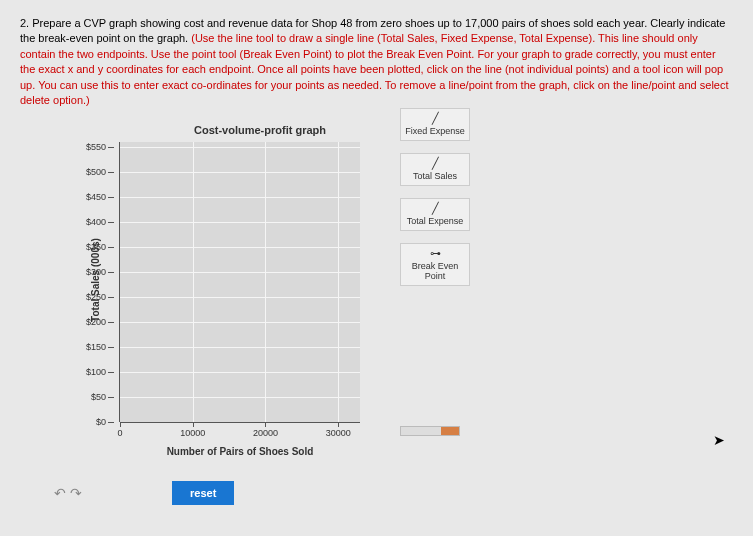 Image resolution: width=753 pixels, height=536 pixels. I want to click on controls-row: ↶ ↷ reset, so click(285, 493).